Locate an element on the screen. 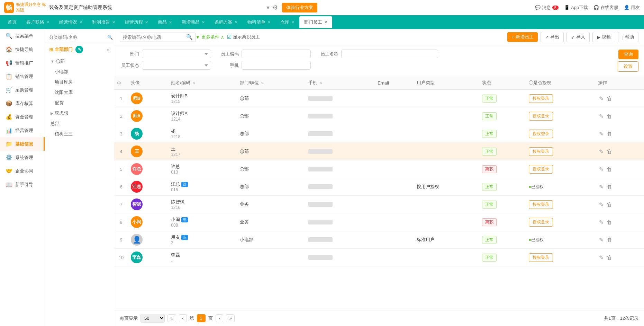  sidebar-item-search: 🔍 搜索菜单 is located at coordinates (22, 36).